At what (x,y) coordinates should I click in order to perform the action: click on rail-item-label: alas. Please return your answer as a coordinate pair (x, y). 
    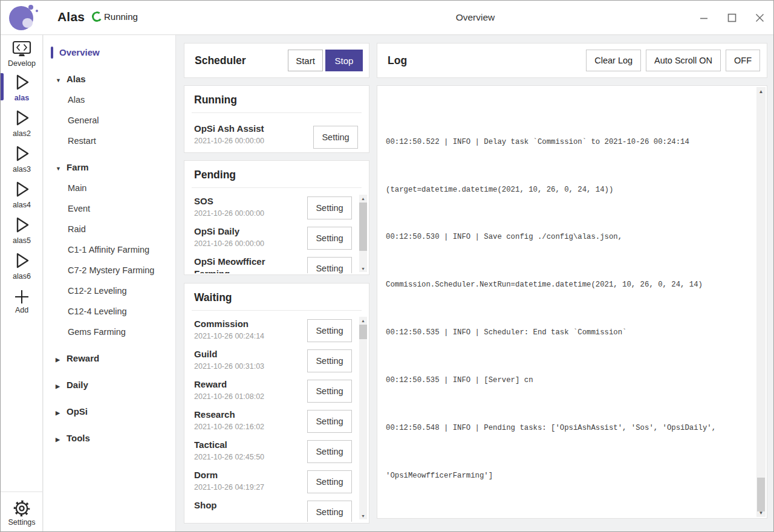
    Looking at the image, I should click on (22, 98).